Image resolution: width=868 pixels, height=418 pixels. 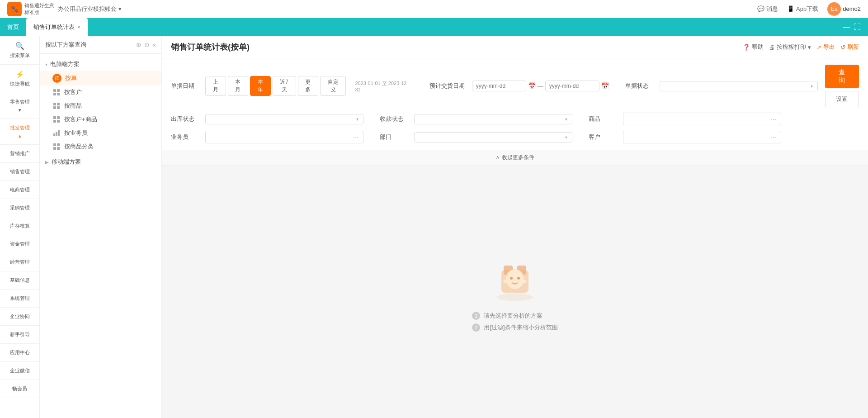 What do you see at coordinates (146, 45) in the screenshot?
I see `panel-actions: ⊕ ⊙ «` at bounding box center [146, 45].